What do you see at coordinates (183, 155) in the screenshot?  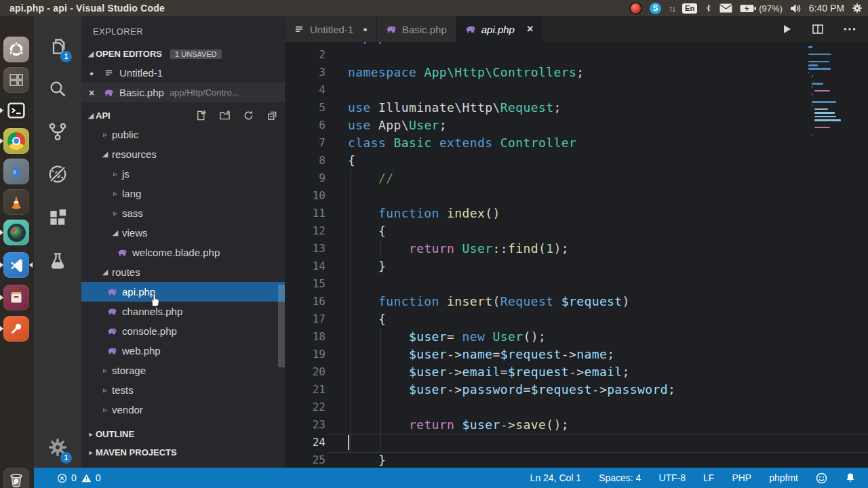 I see `tree-item-resources: ◢resources` at bounding box center [183, 155].